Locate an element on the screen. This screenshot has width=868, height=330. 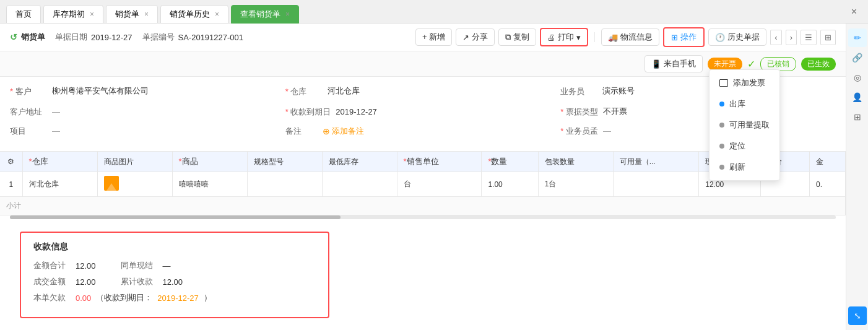
sidebar-circle-icon: ◎ is located at coordinates (857, 77).